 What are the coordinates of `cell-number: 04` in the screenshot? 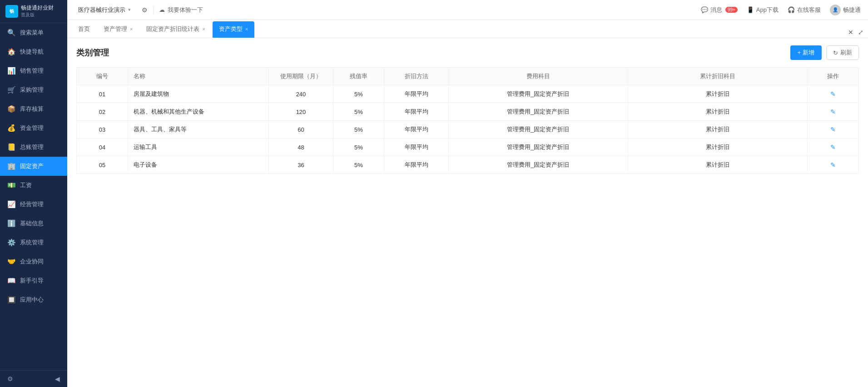 It's located at (103, 147).